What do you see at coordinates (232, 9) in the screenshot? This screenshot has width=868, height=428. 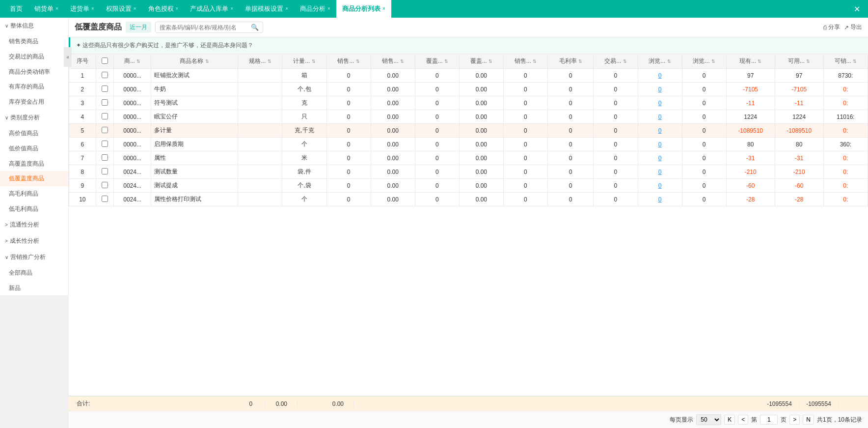 I see `close-product-inbound-icon: ×` at bounding box center [232, 9].